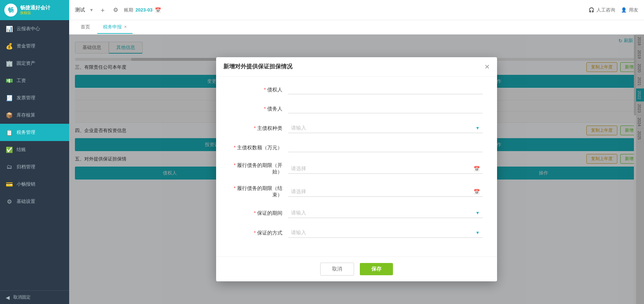 Image resolution: width=644 pixels, height=304 pixels. I want to click on form-row-creditor: * 债权人, so click(357, 90).